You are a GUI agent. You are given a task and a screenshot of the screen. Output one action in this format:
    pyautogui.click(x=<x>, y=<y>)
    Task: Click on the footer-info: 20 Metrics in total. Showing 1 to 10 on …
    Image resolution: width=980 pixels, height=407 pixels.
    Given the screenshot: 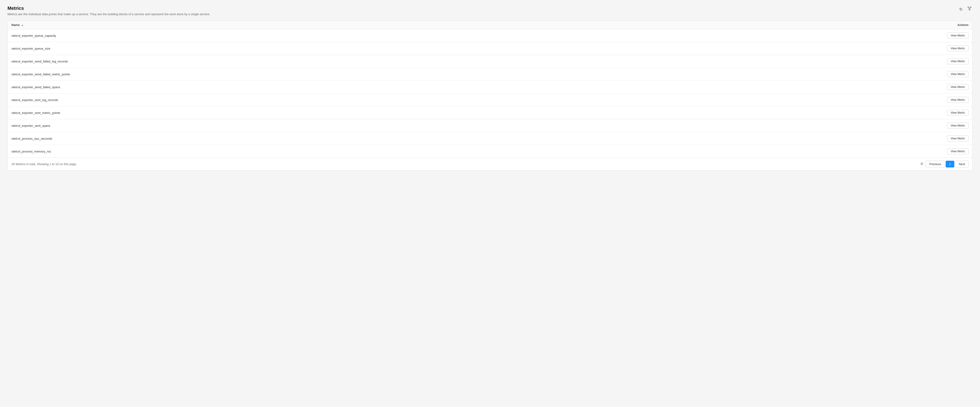 What is the action you would take?
    pyautogui.click(x=44, y=164)
    